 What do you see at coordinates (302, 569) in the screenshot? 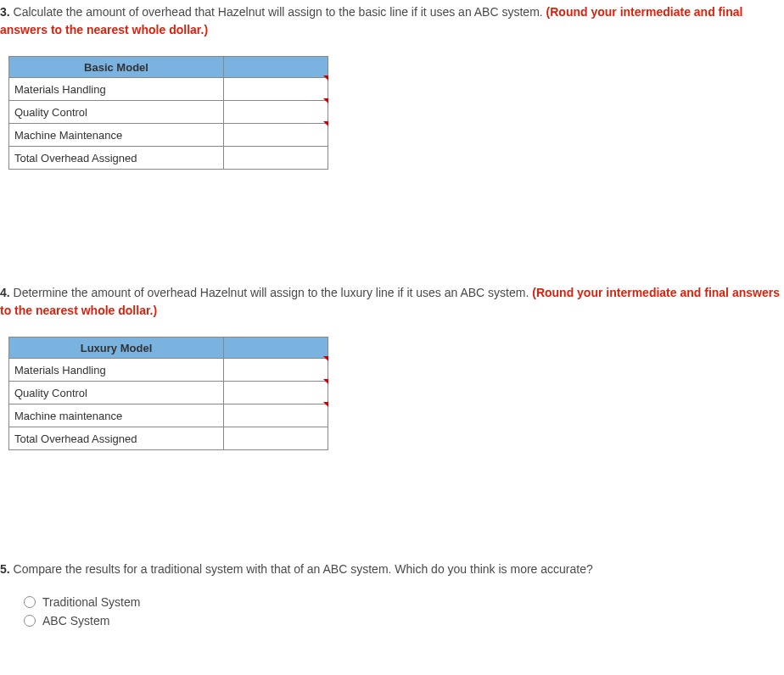
I see `q5-text: Compare the results for a traditional sy…` at bounding box center [302, 569].